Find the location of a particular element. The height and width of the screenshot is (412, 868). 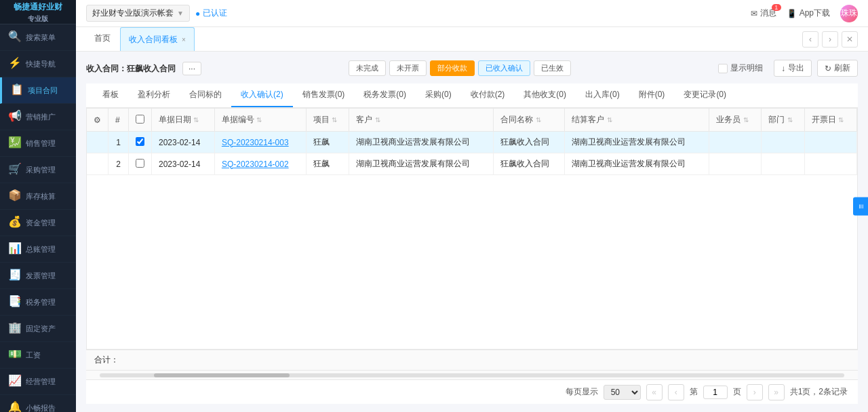

inner-tab-profit: 盈利分析 is located at coordinates (154, 95).